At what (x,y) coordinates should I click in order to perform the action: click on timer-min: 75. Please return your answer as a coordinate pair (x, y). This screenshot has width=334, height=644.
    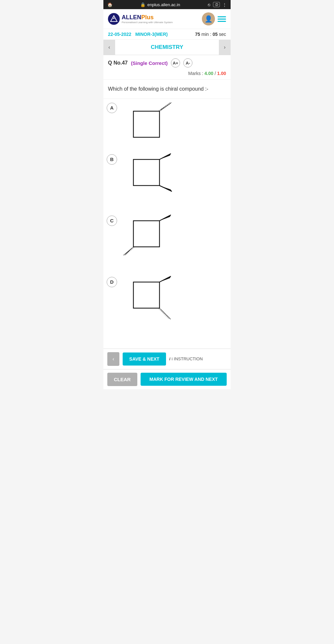
    Looking at the image, I should click on (198, 34).